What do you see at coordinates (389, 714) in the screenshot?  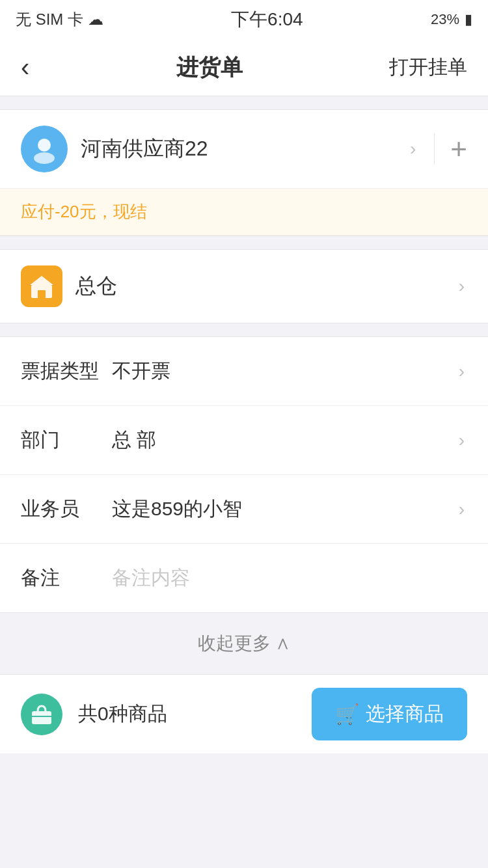 I see `select-product-button: 🛒 选择商品` at bounding box center [389, 714].